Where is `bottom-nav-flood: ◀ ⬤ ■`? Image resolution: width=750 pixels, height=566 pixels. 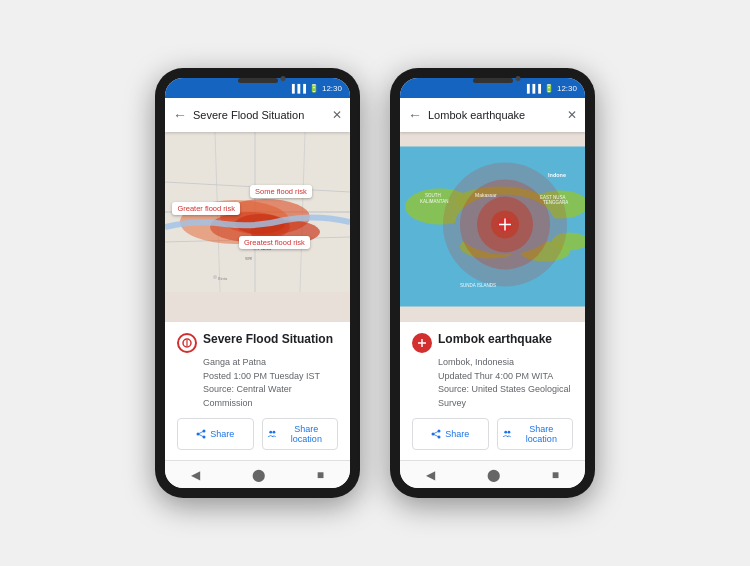 bottom-nav-flood: ◀ ⬤ ■ is located at coordinates (258, 474).